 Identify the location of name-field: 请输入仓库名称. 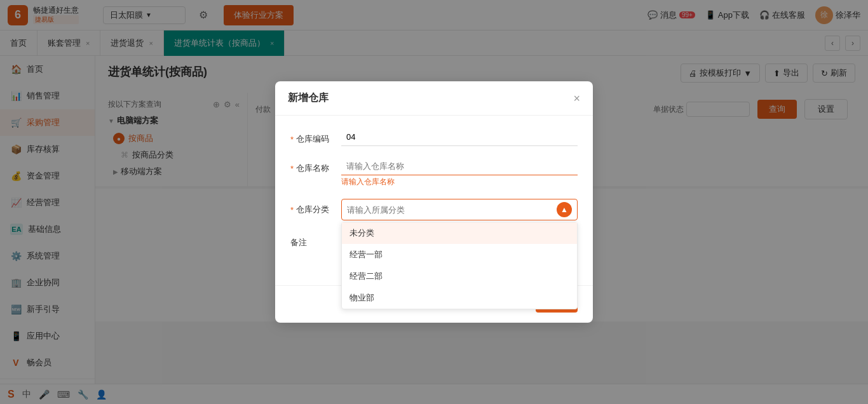
(459, 173).